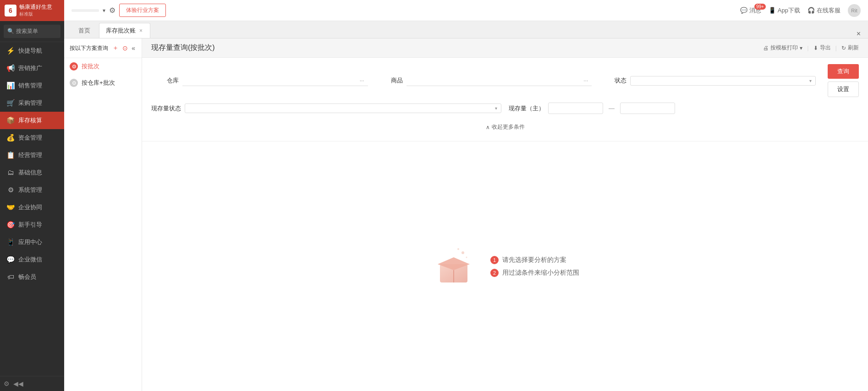 Image resolution: width=868 pixels, height=391 pixels. I want to click on sidebar-nav: ⚡ 快捷导航 📢 营销推广 📊 销售管理 🛒 采购管理 📦 库存核算 💰 资金管…, so click(32, 209).